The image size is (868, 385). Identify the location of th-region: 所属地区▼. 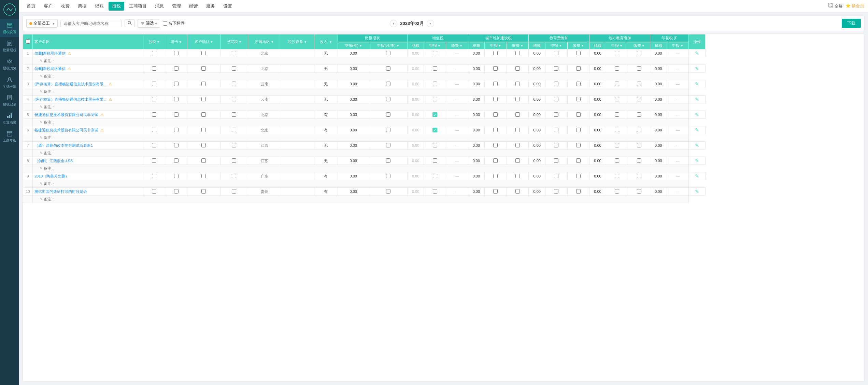
(264, 42).